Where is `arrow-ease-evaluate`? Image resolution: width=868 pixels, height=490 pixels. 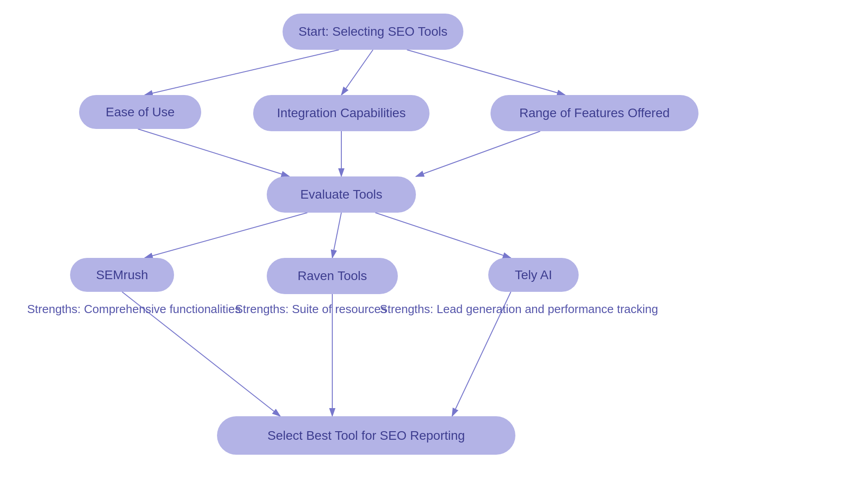 arrow-ease-evaluate is located at coordinates (213, 153).